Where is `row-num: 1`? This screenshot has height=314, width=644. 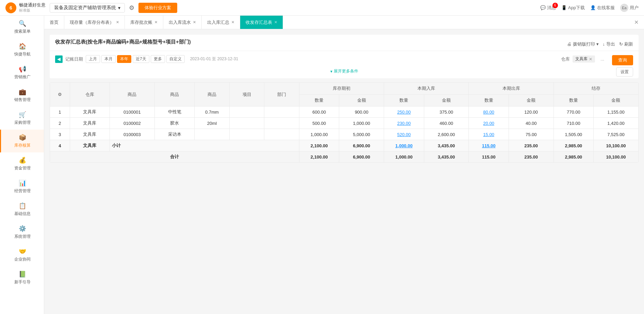
row-num: 1 is located at coordinates (60, 112).